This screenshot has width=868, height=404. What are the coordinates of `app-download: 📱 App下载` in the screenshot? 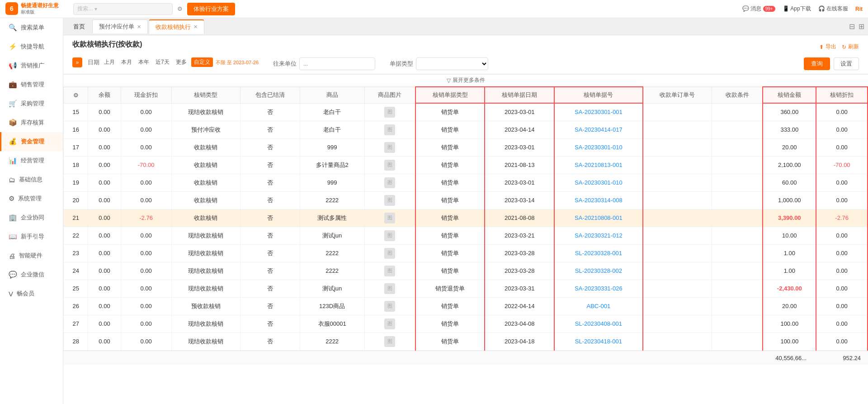 It's located at (797, 9).